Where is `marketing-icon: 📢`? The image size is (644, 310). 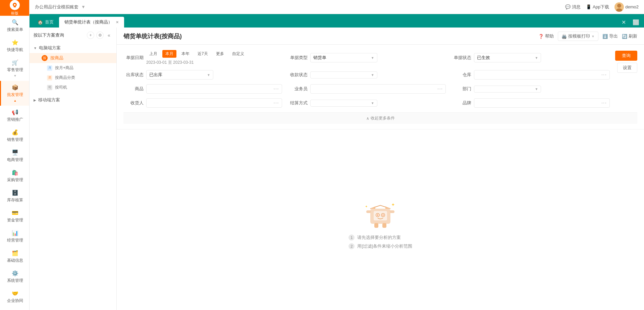 marketing-icon: 📢 is located at coordinates (15, 112).